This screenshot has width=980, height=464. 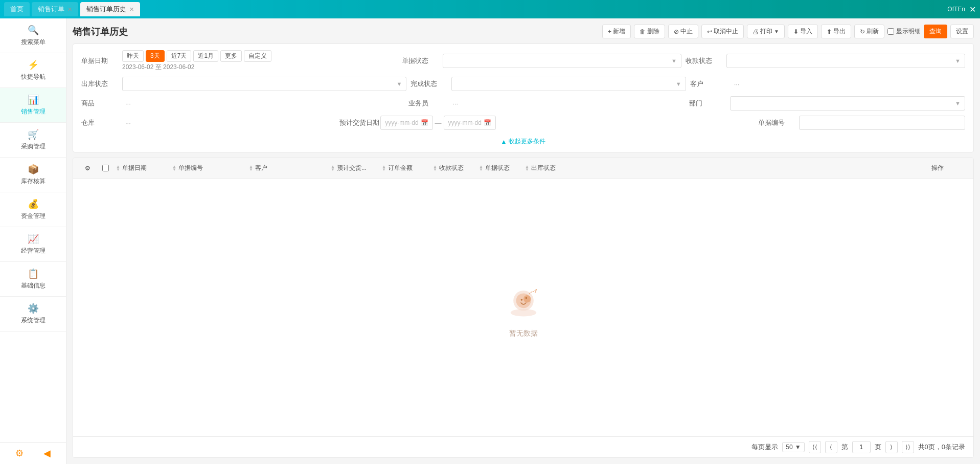 I want to click on page-size-select: 50 ▼, so click(x=793, y=447).